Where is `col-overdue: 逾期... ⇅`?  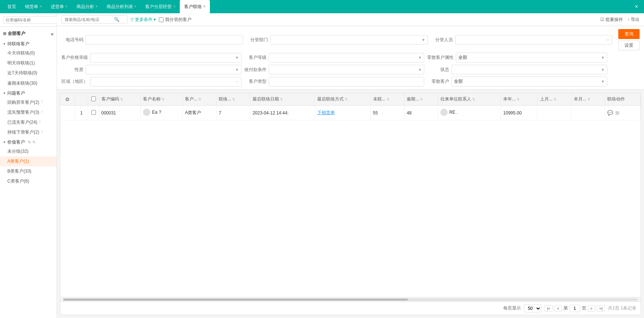
col-overdue: 逾期... ⇅ is located at coordinates (421, 99).